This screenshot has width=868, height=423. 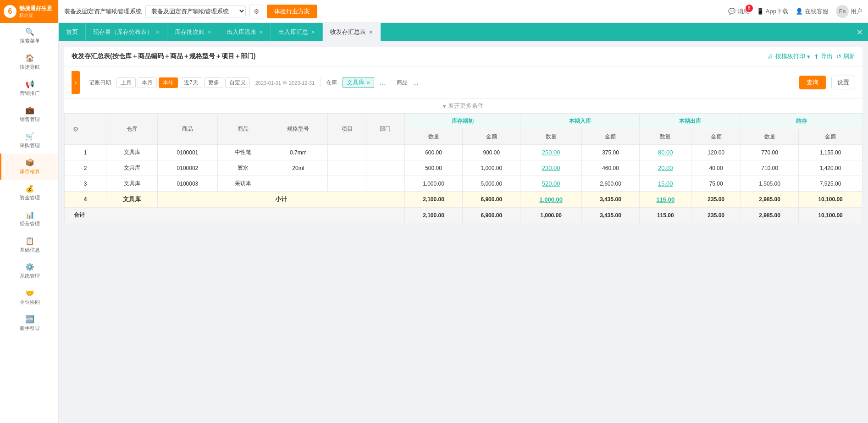 What do you see at coordinates (580, 121) in the screenshot?
I see `th-group-inbound: 本期入库` at bounding box center [580, 121].